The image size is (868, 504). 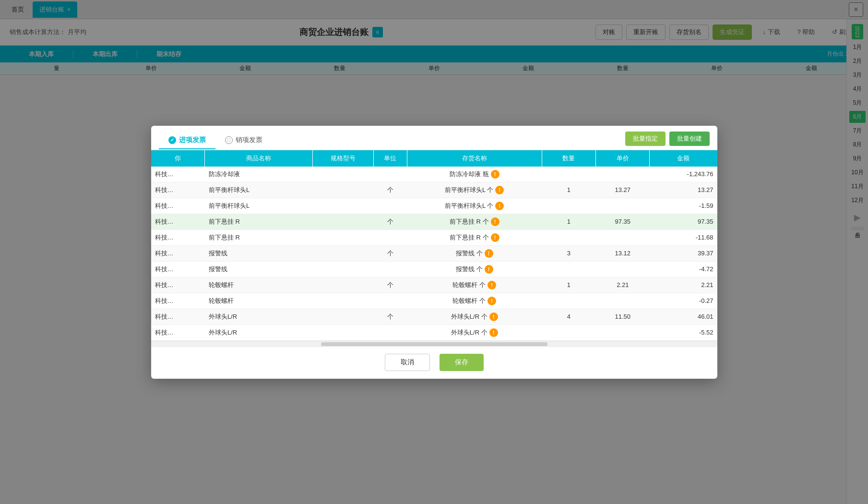 I want to click on amount-cell: 2.21, so click(x=683, y=285).